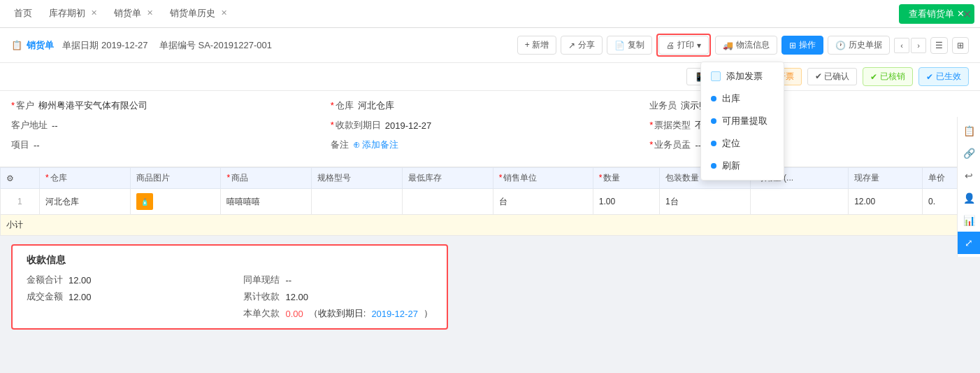 The height and width of the screenshot is (373, 980). What do you see at coordinates (94, 13) in the screenshot?
I see `tab-inventory-close: ✕` at bounding box center [94, 13].